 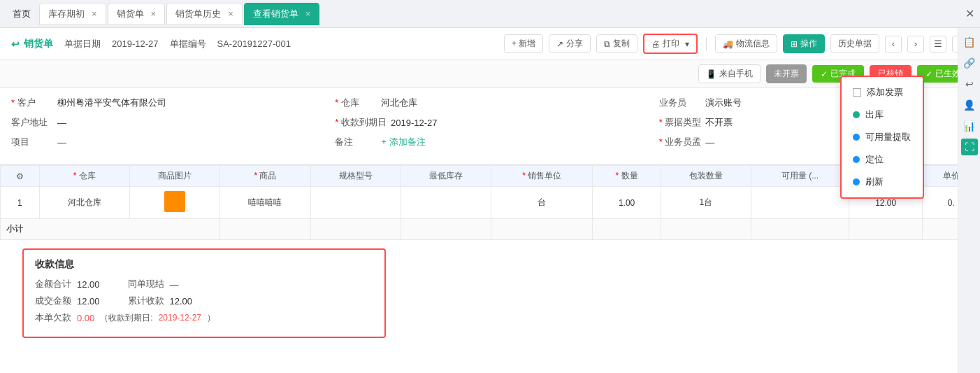 I want to click on owed-value: 0.00, so click(x=85, y=318).